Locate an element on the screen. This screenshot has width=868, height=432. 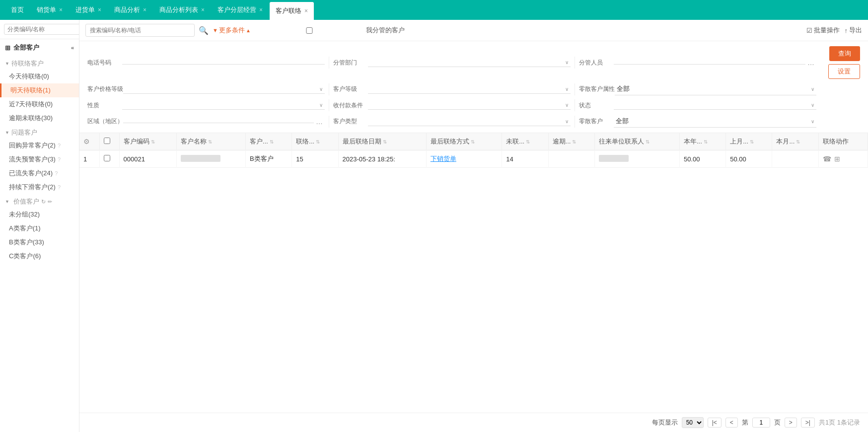
qr-icon: ⊞ is located at coordinates (837, 159).